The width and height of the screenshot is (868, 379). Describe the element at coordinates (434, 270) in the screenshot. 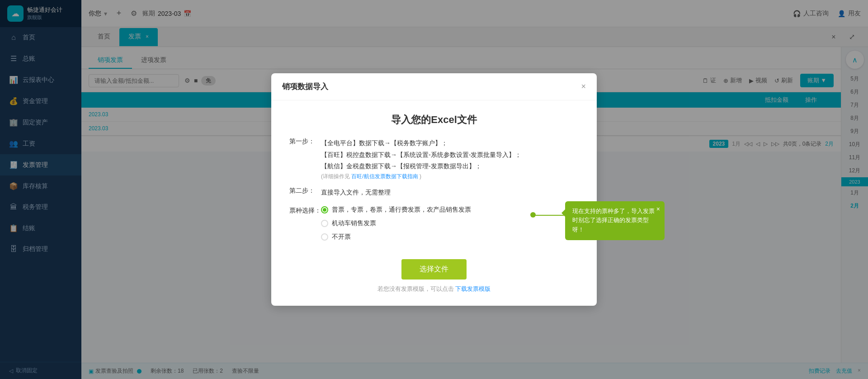

I see `select-file-button: 选择文件` at that location.